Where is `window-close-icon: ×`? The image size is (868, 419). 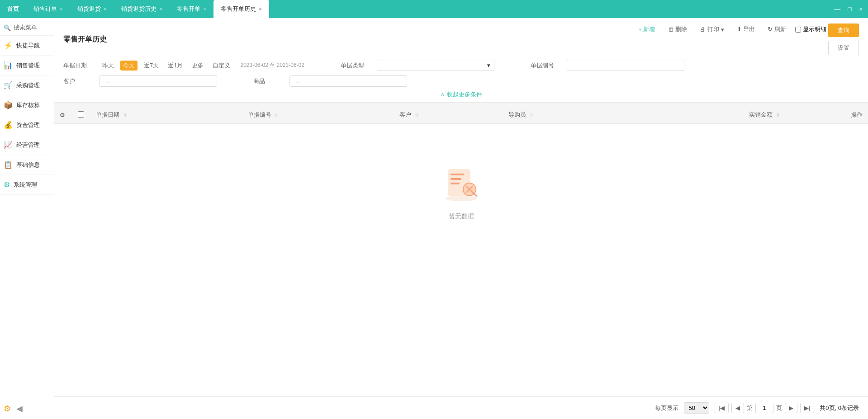
window-close-icon: × is located at coordinates (861, 9).